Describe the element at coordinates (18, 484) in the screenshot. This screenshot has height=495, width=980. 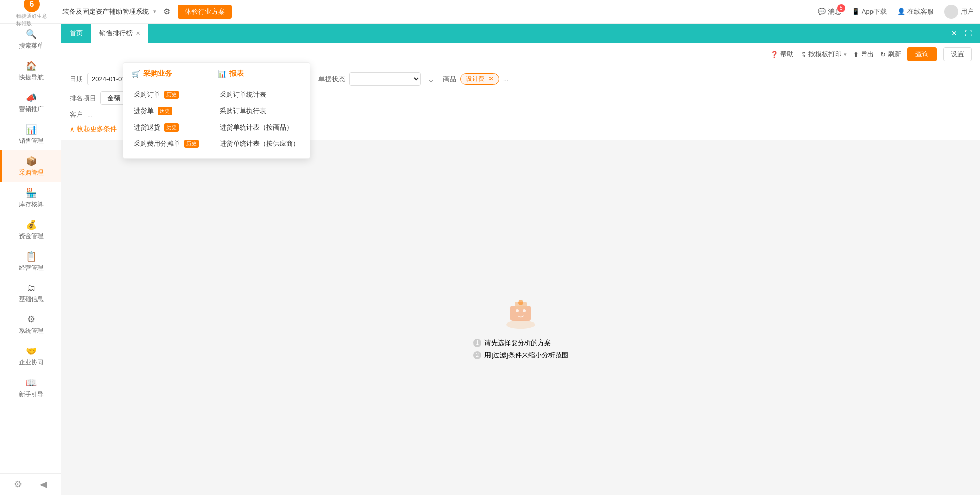
I see `sidebar-settings-icon: ⚙` at that location.